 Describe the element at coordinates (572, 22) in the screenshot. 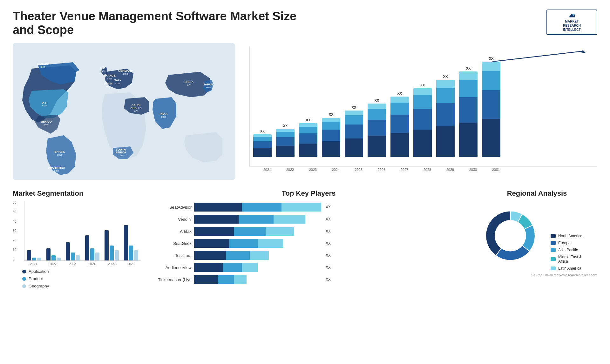

I see `logo-area: MARKET RESEARCH INTELLECT` at that location.